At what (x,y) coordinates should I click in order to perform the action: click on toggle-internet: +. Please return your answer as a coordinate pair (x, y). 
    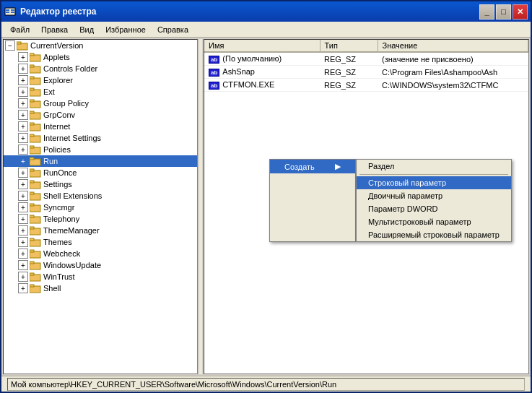
    Looking at the image, I should click on (23, 126).